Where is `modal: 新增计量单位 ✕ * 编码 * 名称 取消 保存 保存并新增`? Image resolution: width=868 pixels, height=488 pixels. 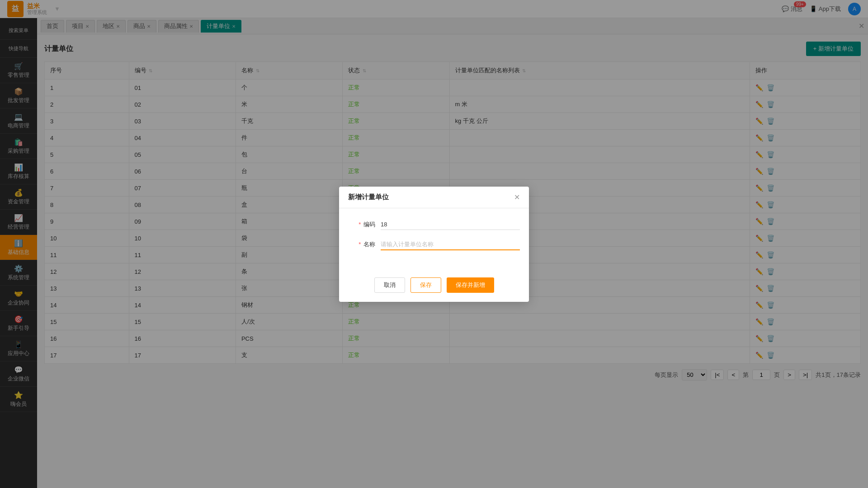 modal: 新增计量单位 ✕ * 编码 * 名称 取消 保存 保存并新增 is located at coordinates (434, 244).